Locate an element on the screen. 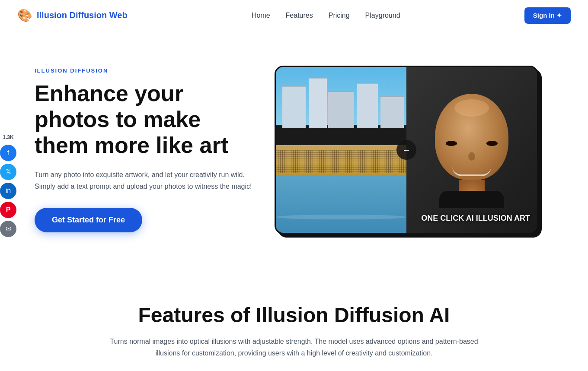  hero-face-side is located at coordinates (472, 150).